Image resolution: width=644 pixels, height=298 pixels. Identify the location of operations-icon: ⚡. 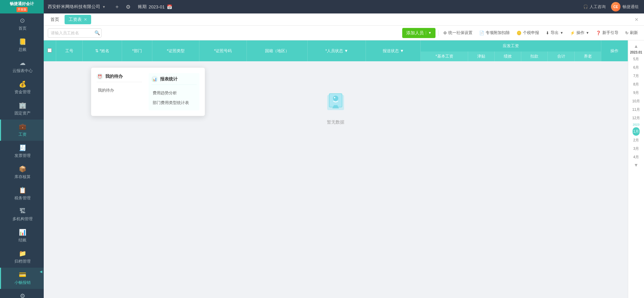
(572, 33).